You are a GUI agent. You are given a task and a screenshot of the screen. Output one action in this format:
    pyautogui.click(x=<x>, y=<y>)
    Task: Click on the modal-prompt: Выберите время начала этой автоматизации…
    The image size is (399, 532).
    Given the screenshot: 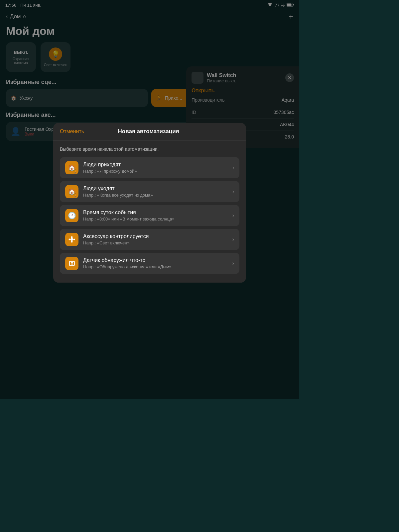 What is the action you would take?
    pyautogui.click(x=150, y=149)
    